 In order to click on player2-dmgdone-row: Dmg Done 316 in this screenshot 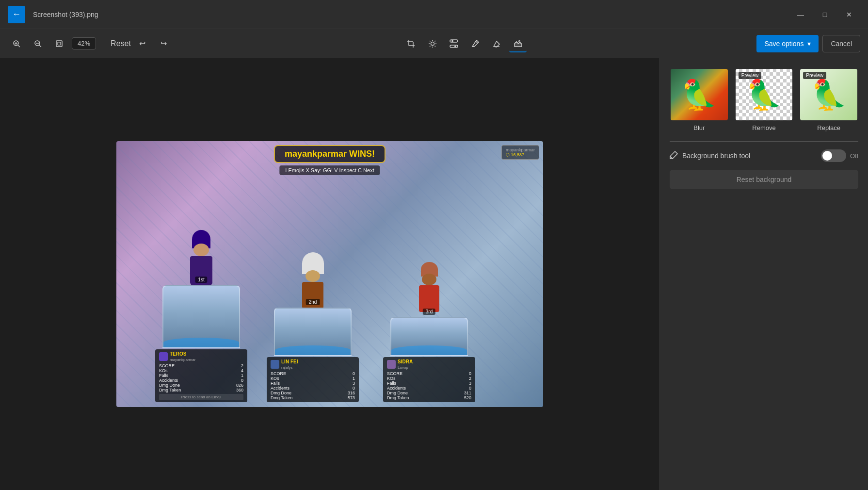, I will do `click(313, 393)`.